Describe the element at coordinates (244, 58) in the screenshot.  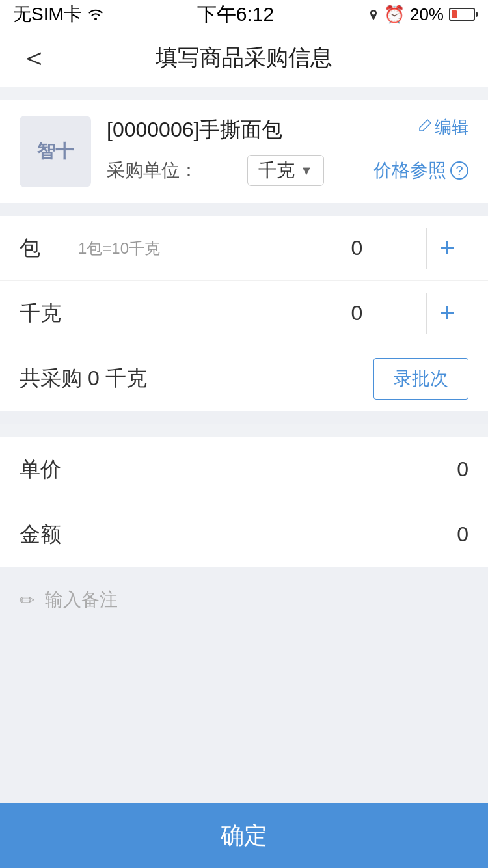
I see `nav-bar: ＜ 填写商品采购信息` at that location.